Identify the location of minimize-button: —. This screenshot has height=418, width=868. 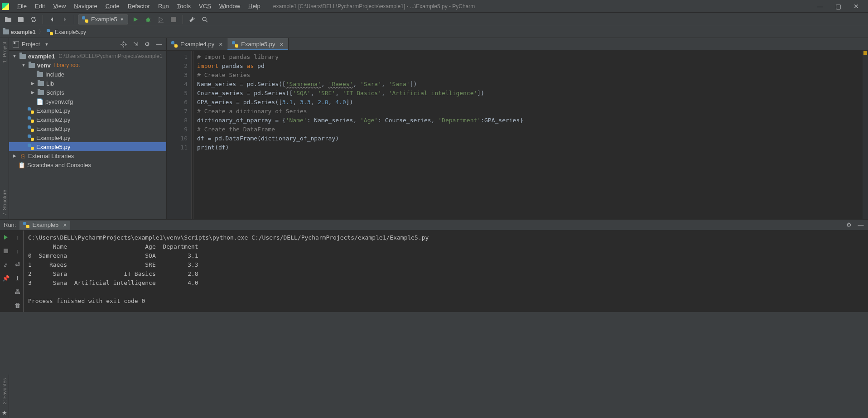
(820, 6).